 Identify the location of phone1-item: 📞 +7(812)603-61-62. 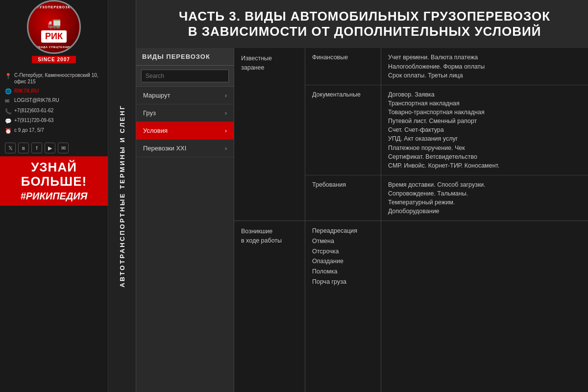
(54, 111).